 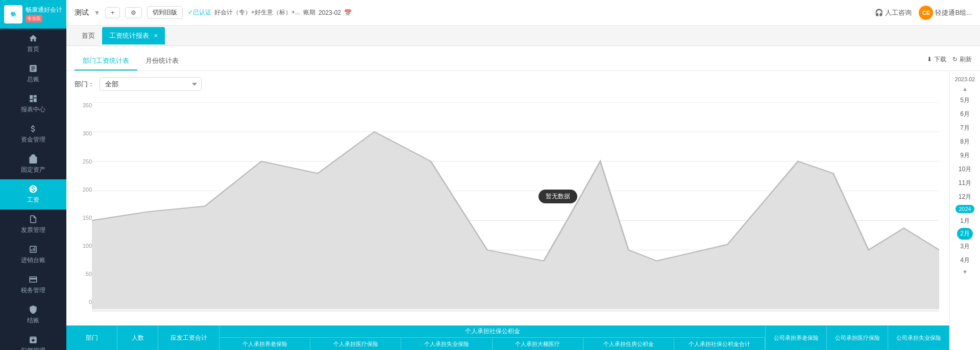 What do you see at coordinates (965, 128) in the screenshot?
I see `date-month-7: 7月` at bounding box center [965, 128].